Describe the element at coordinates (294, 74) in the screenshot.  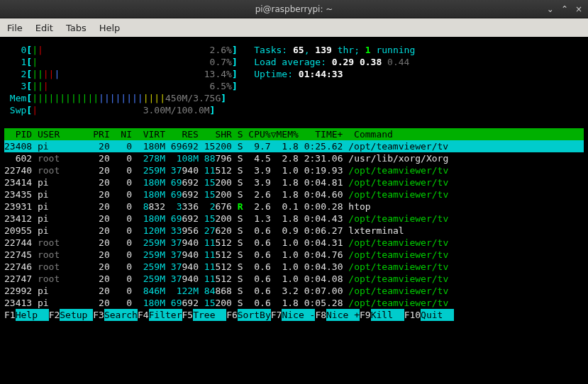
I see `cpu-bar-2: 2[||||| 13.4%] Uptime: 01:44:33` at that location.